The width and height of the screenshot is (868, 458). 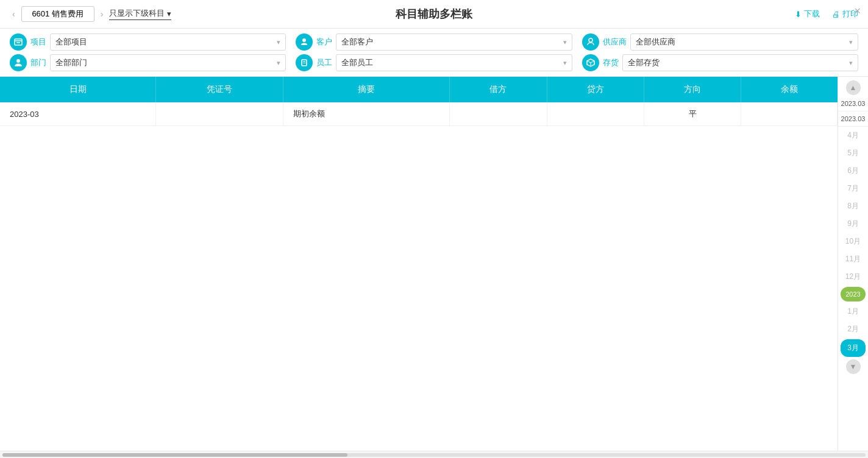 What do you see at coordinates (853, 171) in the screenshot?
I see `timeline-month-6: 6月` at bounding box center [853, 171].